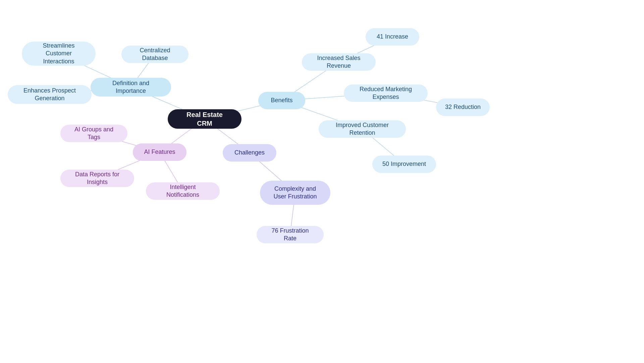  I want to click on improvement-stat-label: 50 Improvement, so click(404, 164).